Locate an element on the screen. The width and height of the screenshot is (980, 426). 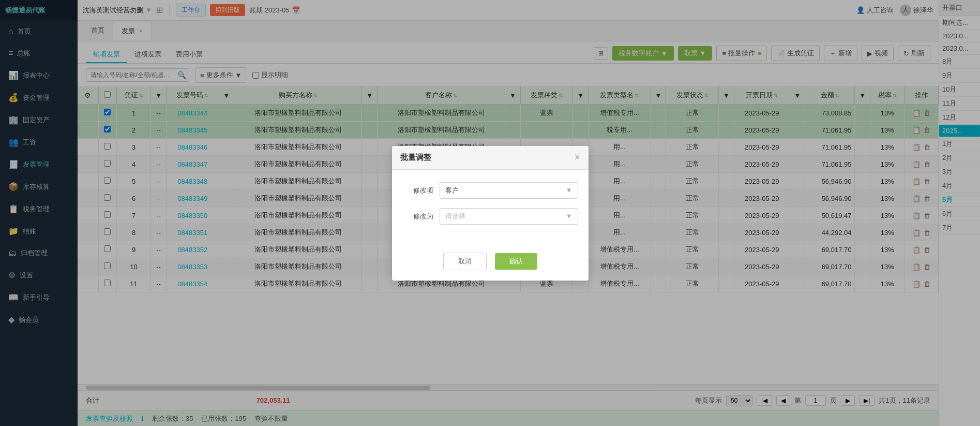
modal-field-select: 客户 ▼ is located at coordinates (509, 190).